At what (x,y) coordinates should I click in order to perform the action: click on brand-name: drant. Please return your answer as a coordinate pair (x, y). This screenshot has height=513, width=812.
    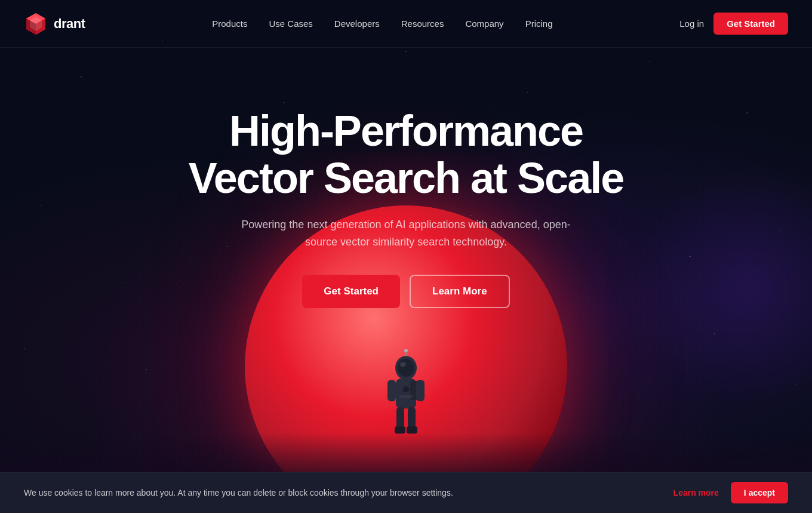
    Looking at the image, I should click on (69, 24).